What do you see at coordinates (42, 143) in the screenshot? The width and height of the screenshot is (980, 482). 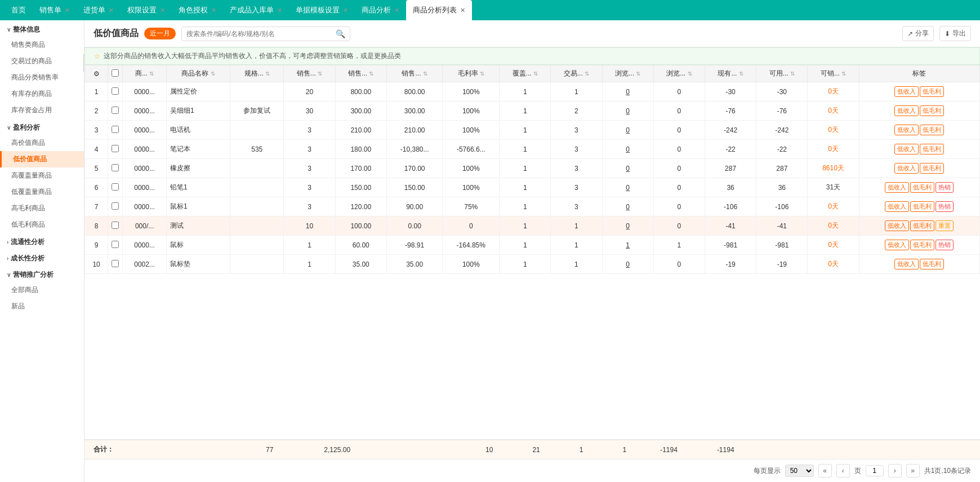 I see `sidebar-item-high-value: 高价值商品` at bounding box center [42, 143].